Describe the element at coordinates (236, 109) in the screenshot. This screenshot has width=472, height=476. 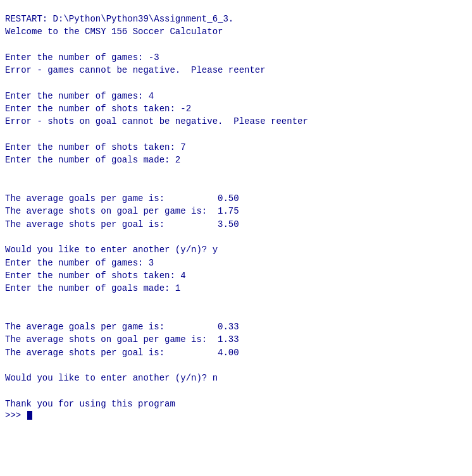
I see `terminal-line: Enter the number of shots taken: -2` at that location.